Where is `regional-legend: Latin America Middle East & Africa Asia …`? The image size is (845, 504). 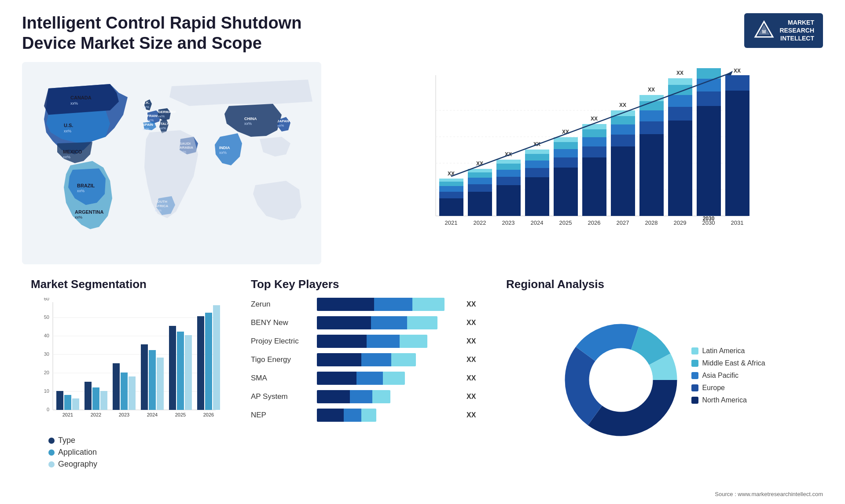 regional-legend: Latin America Middle East & Africa Asia … is located at coordinates (728, 376).